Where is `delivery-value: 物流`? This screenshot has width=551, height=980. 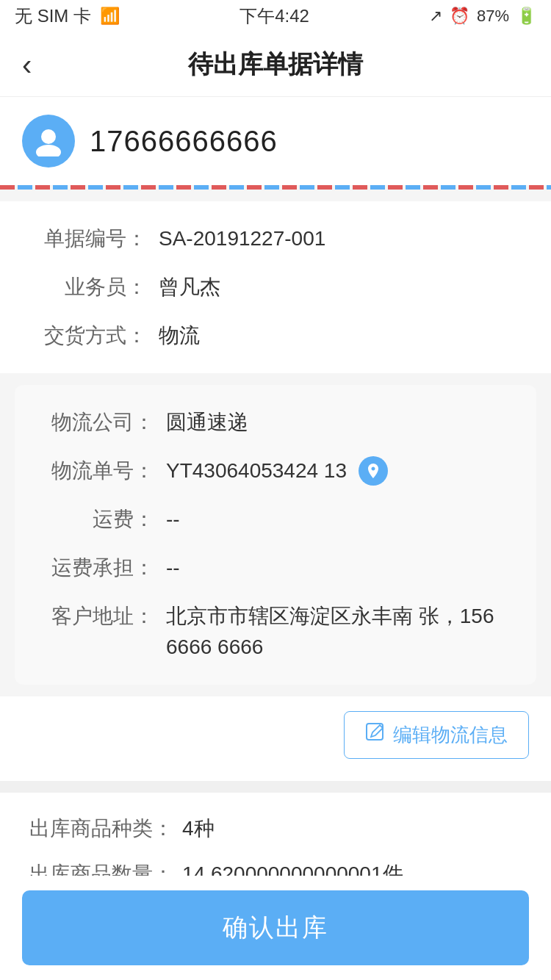
delivery-value: 物流 is located at coordinates (340, 336).